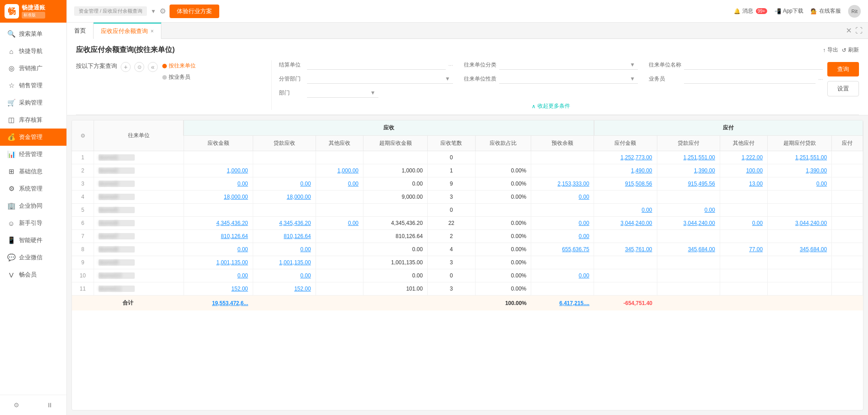  I want to click on row-daikuan-yf: 345,684.00, so click(688, 250).